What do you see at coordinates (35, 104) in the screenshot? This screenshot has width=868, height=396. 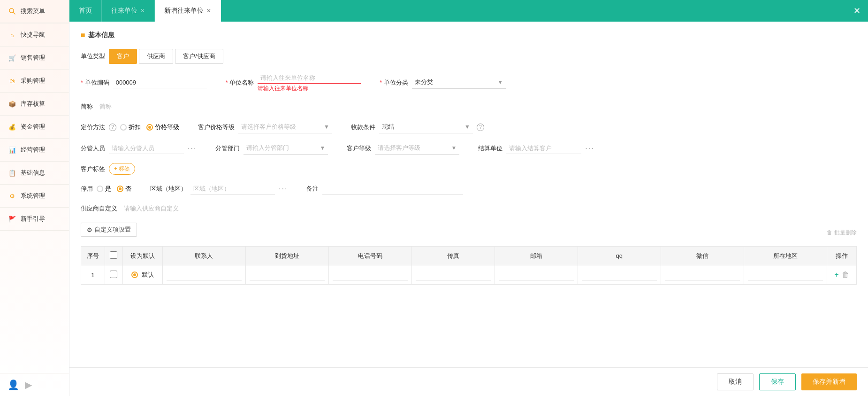 I see `sidebar-item-inventory: 📦 库存核算` at bounding box center [35, 104].